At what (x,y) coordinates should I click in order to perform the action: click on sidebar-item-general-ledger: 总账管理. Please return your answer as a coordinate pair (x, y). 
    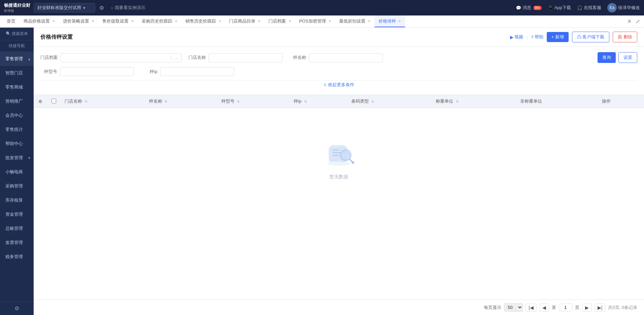
    Looking at the image, I should click on (17, 229).